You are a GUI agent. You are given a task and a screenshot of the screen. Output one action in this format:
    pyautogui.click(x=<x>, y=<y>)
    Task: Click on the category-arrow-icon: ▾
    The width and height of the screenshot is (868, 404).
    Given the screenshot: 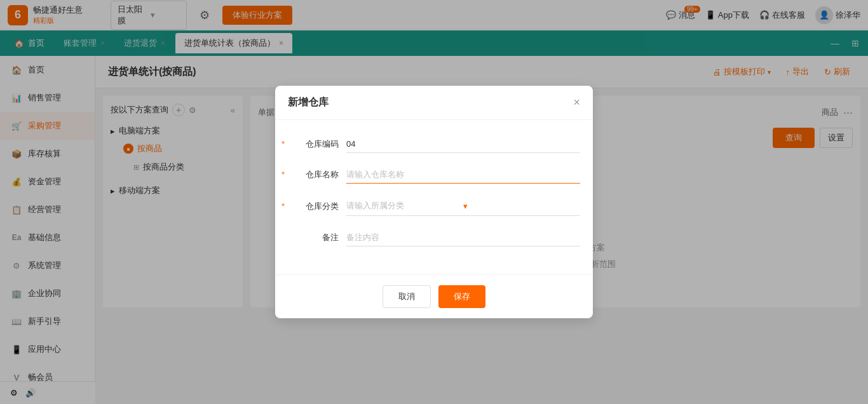 What is the action you would take?
    pyautogui.click(x=522, y=206)
    